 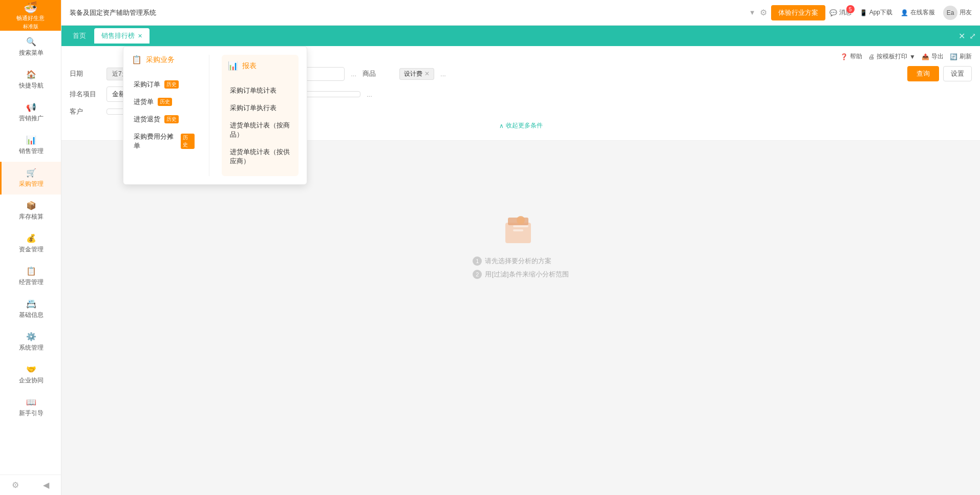 I want to click on sidebar-label-purchase: 采购管理, so click(x=31, y=184).